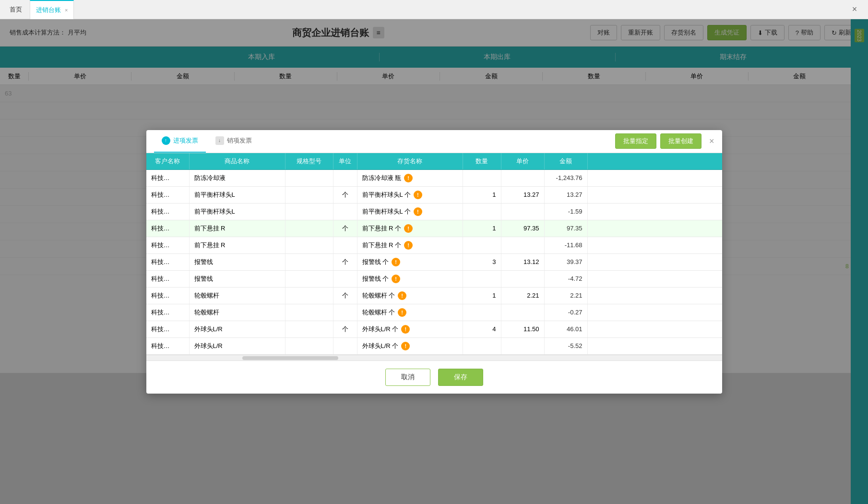 The image size is (868, 504). What do you see at coordinates (434, 296) in the screenshot?
I see `table-row: 科技… 轮毂螺杆 个 轮毂螺杆 个 ! 1 2.21 2.21` at bounding box center [434, 296].